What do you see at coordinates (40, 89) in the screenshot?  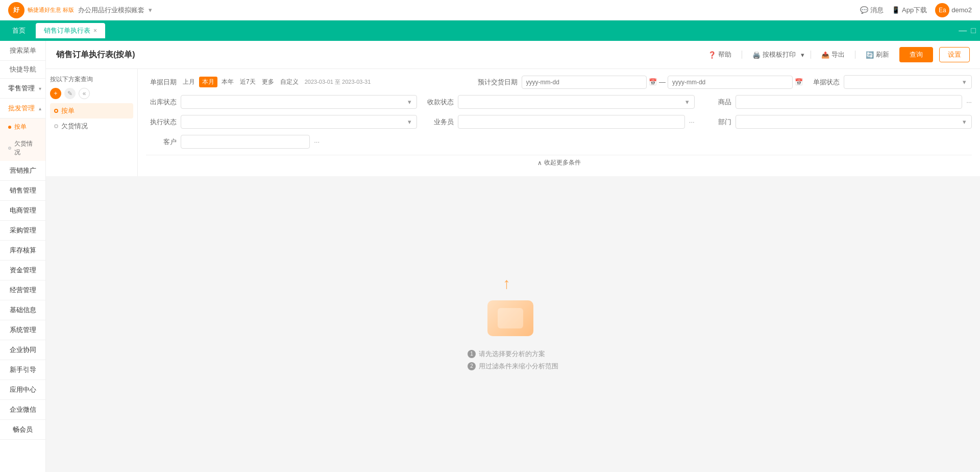 I see `sidebar-retail-arrow: ▾` at bounding box center [40, 89].